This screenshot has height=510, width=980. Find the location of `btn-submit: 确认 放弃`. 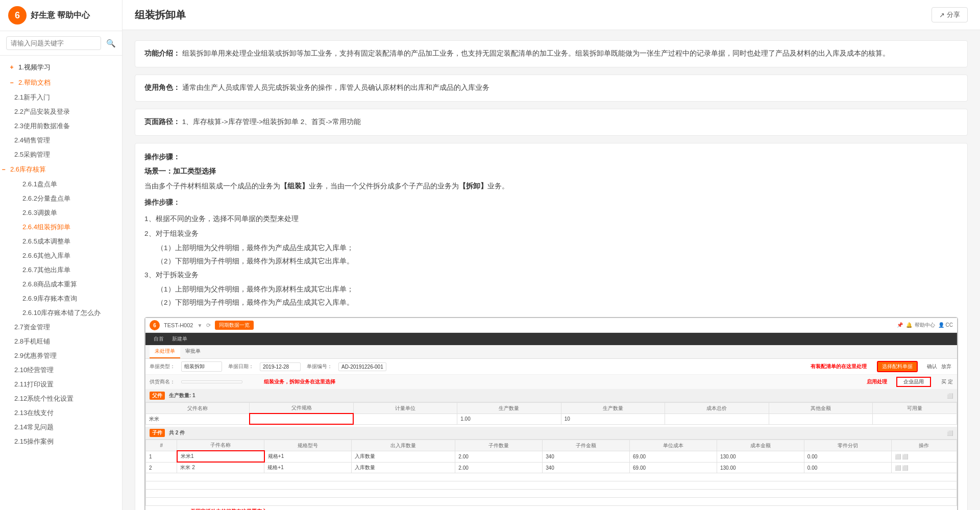

btn-submit: 确认 放弃 is located at coordinates (940, 367).